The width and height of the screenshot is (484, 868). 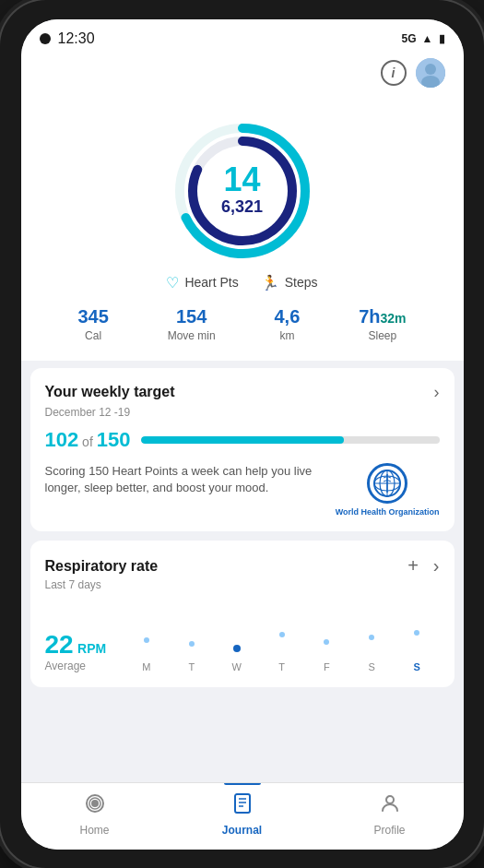 I want to click on stat-km: 4,6 km, so click(x=288, y=325).